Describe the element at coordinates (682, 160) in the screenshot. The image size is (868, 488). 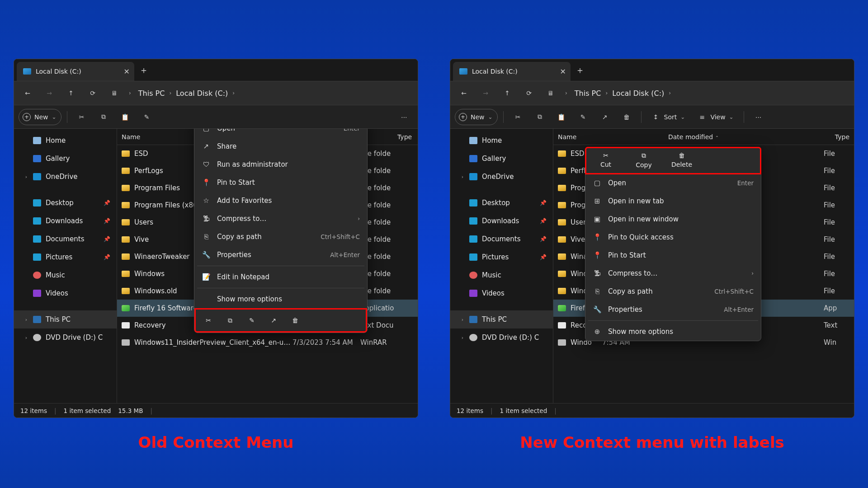
I see `menu-delete: 🗑Delete` at that location.